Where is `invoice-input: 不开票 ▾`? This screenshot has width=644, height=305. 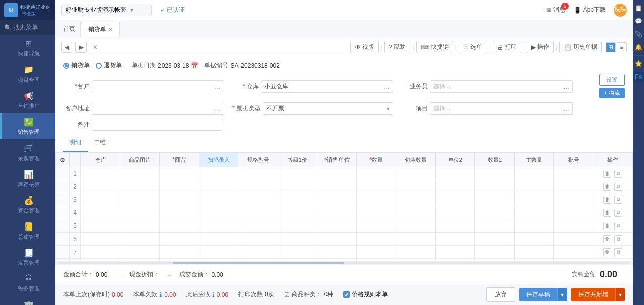
invoice-input: 不开票 ▾ is located at coordinates (328, 109).